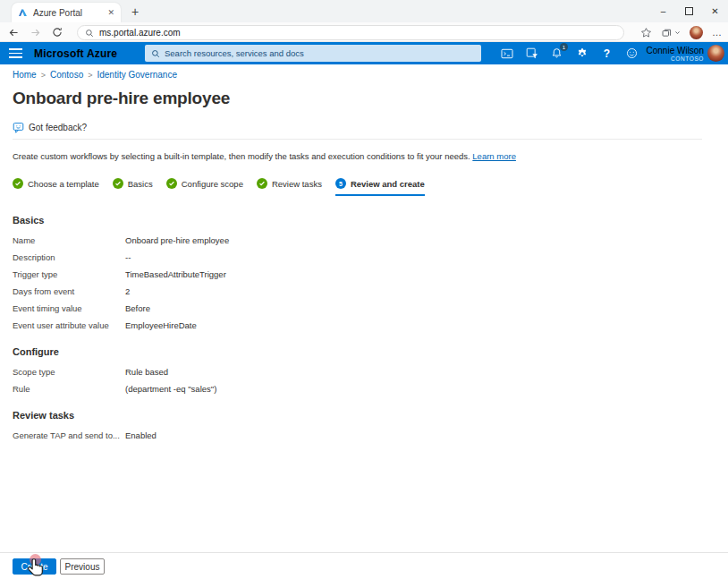 The height and width of the screenshot is (579, 728). Describe the element at coordinates (715, 11) in the screenshot. I see `window-close-button: ✕` at that location.